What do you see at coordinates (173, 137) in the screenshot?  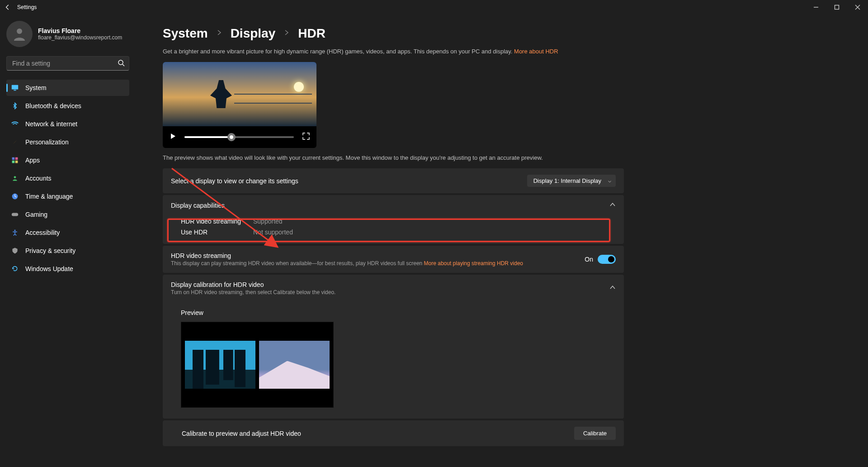 I see `play-button` at bounding box center [173, 137].